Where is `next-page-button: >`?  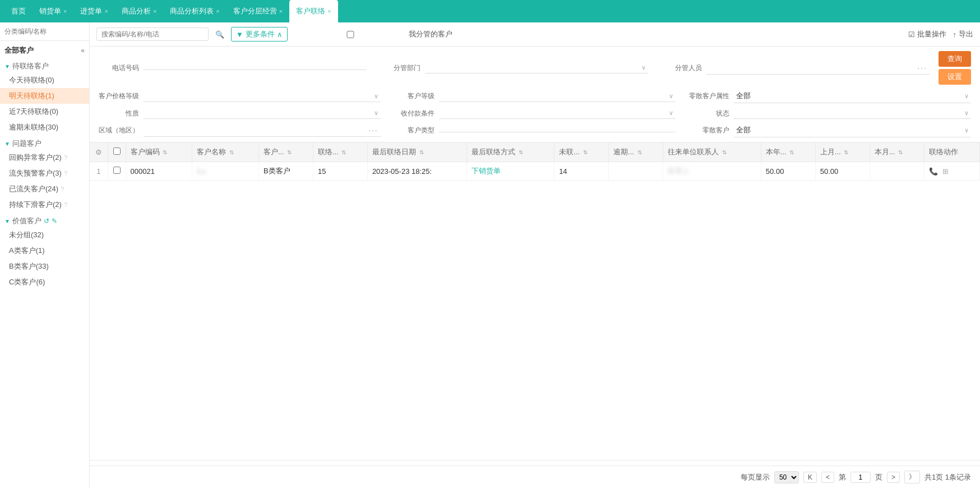 next-page-button: > is located at coordinates (894, 477).